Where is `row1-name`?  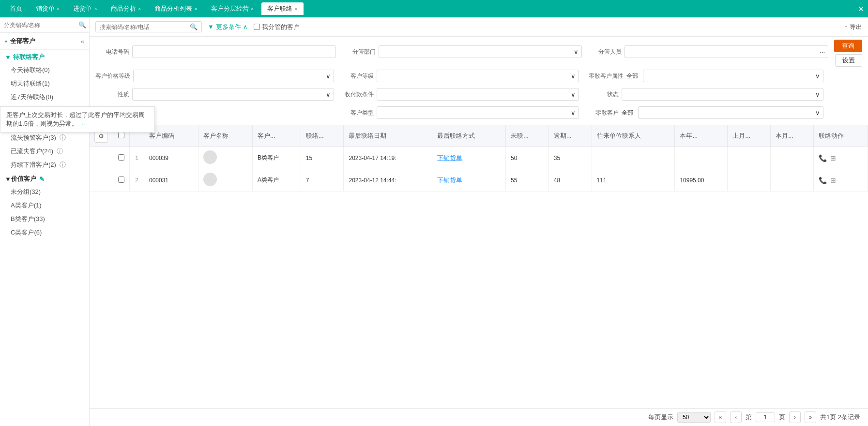
row1-name is located at coordinates (226, 158).